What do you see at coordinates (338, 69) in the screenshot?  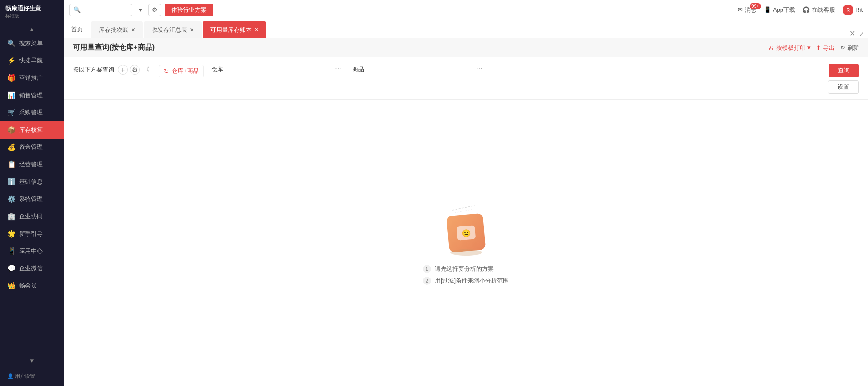 I see `warehouse-dots: ···` at bounding box center [338, 69].